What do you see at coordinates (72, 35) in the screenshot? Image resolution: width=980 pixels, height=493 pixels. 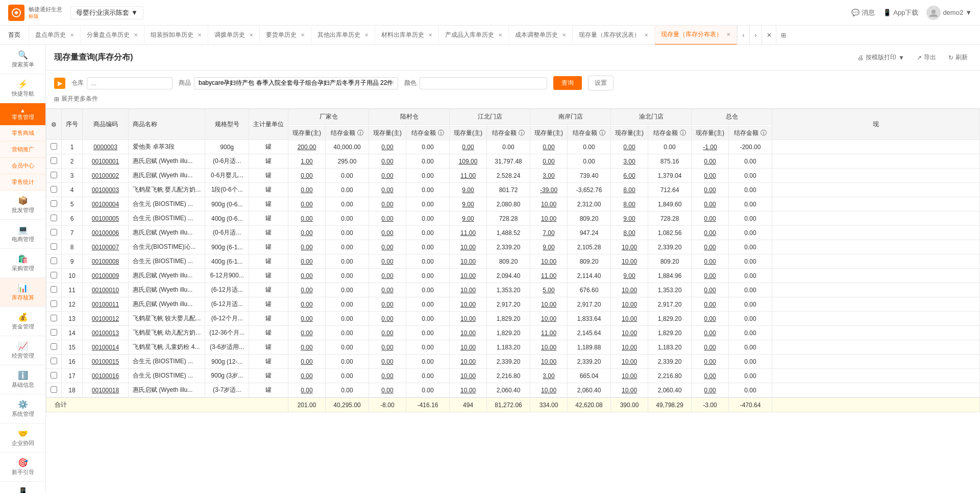 I see `tab-close-pandian: ✕` at bounding box center [72, 35].